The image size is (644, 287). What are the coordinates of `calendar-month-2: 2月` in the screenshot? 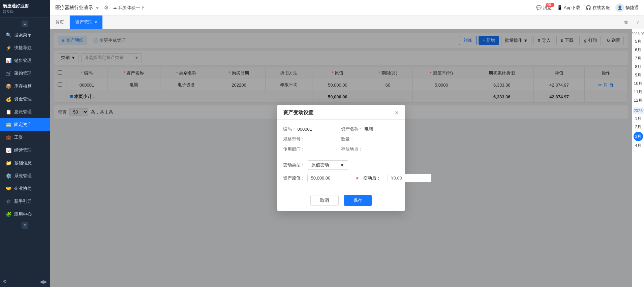 It's located at (638, 127).